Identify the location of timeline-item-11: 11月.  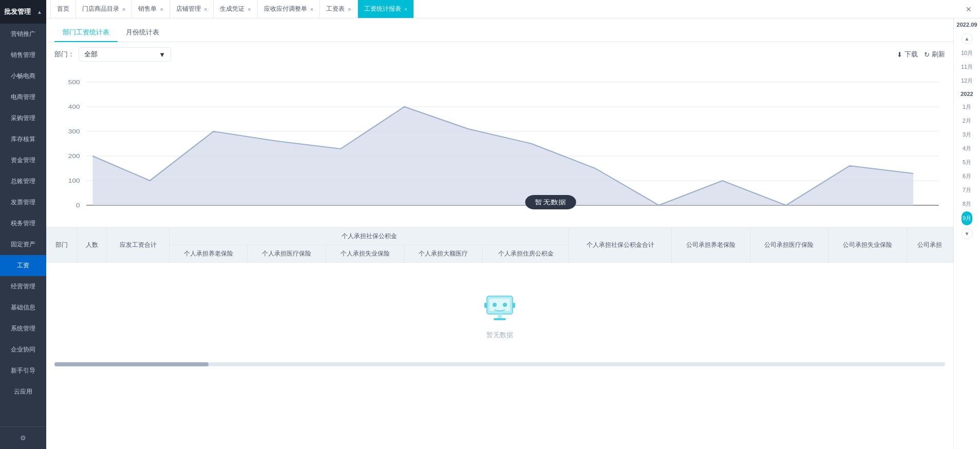
(967, 67).